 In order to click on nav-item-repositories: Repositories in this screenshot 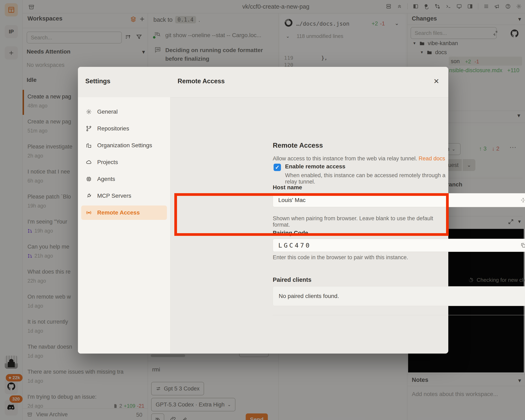, I will do `click(124, 129)`.